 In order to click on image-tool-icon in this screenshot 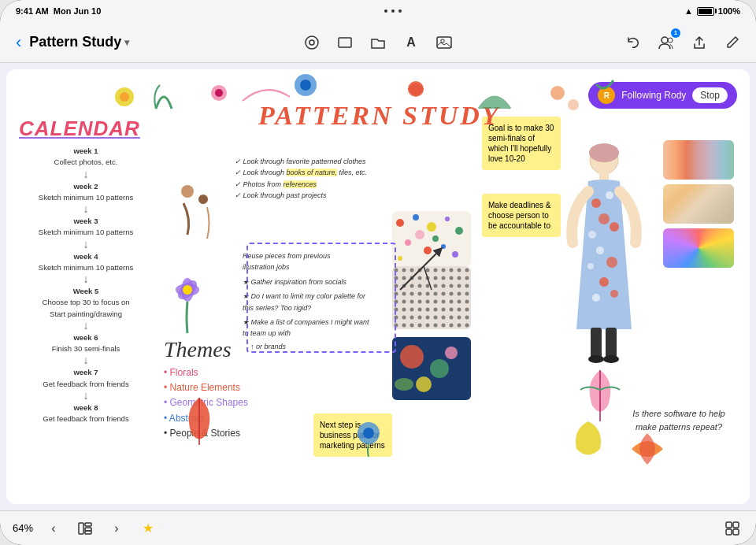, I will do `click(444, 43)`.